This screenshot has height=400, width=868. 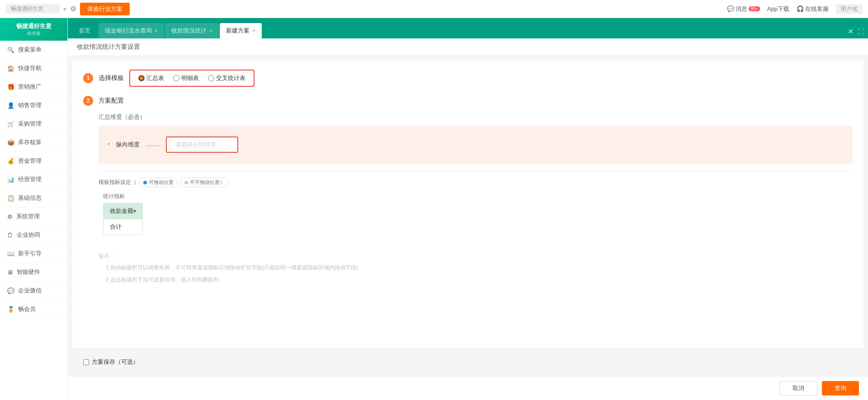 What do you see at coordinates (68, 9) in the screenshot?
I see `topbar-left: 畅捷通好生意 ▾ ⚙ 体验行业方案` at bounding box center [68, 9].